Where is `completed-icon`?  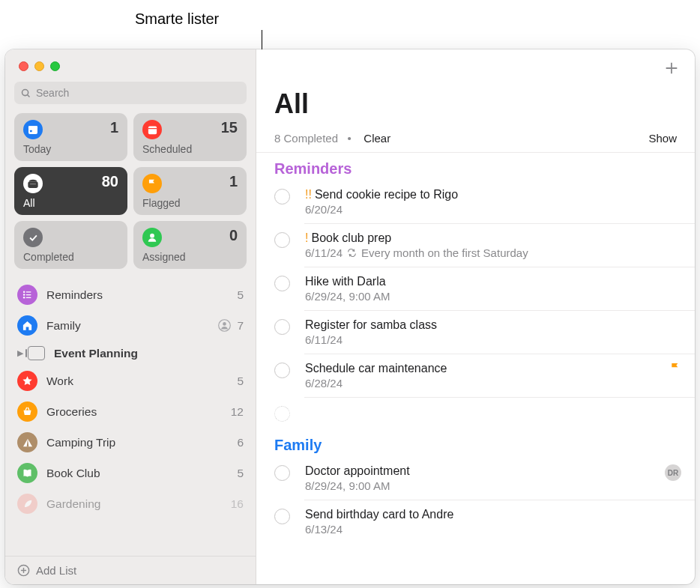
completed-icon is located at coordinates (33, 237).